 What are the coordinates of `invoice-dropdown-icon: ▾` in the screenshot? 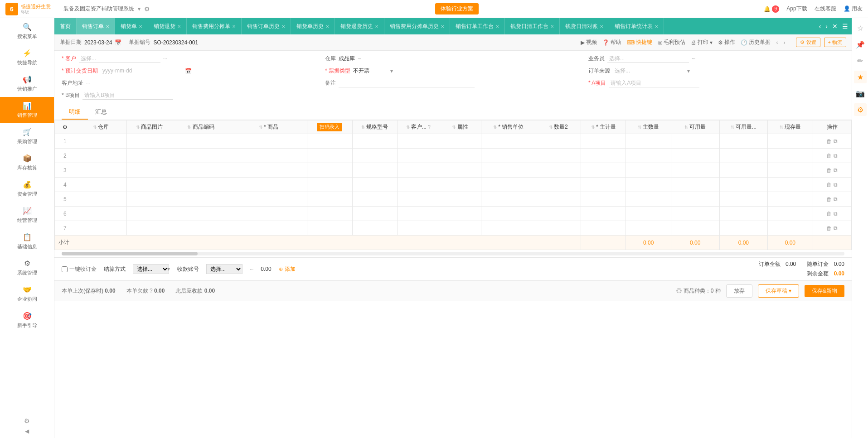 It's located at (392, 71).